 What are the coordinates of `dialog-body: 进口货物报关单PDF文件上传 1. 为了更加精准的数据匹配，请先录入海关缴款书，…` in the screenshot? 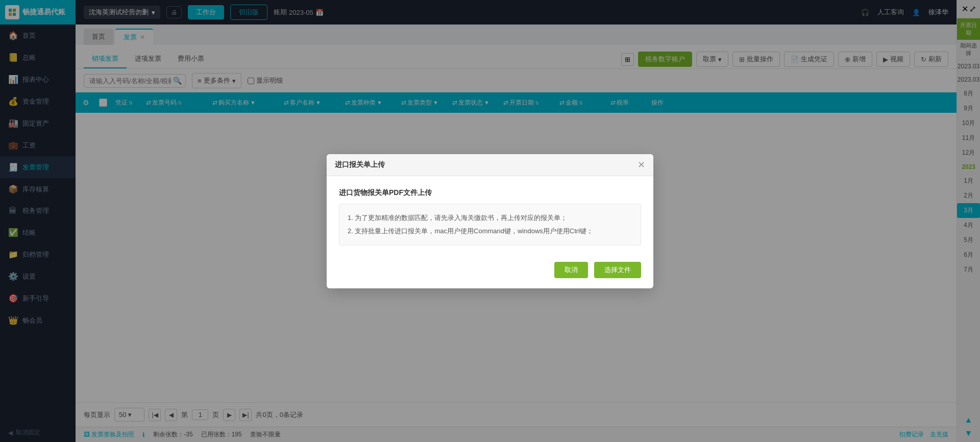 It's located at (490, 216).